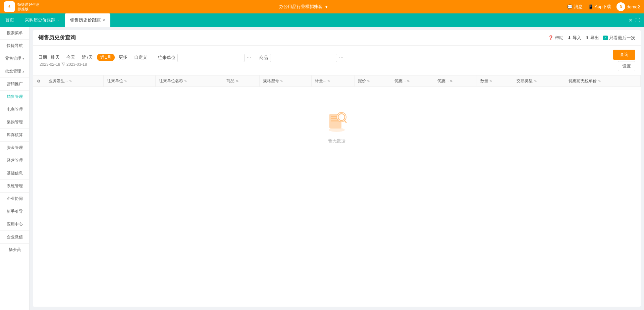  What do you see at coordinates (43, 57) in the screenshot?
I see `date-label: 日期` at bounding box center [43, 57].